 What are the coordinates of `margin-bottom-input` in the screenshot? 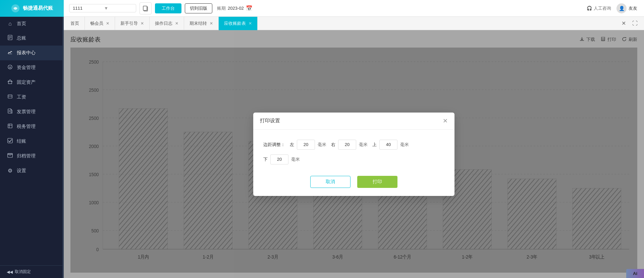 It's located at (279, 159).